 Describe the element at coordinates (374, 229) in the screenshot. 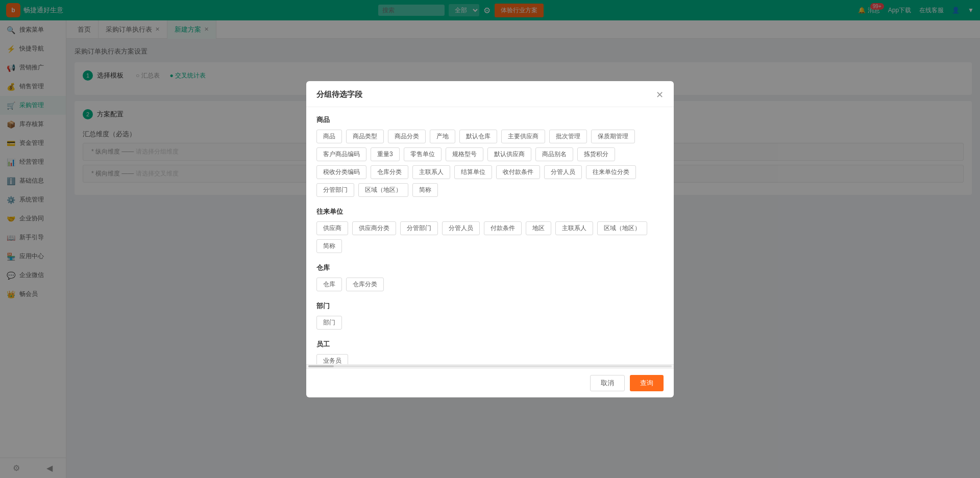

I see `field-tag: 供应商分类` at that location.